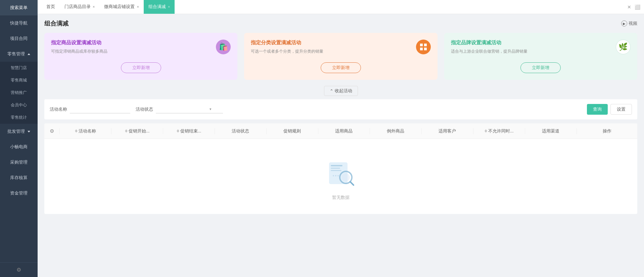 The height and width of the screenshot is (277, 644). What do you see at coordinates (51, 7) in the screenshot?
I see `tab-home: 首页` at bounding box center [51, 7].